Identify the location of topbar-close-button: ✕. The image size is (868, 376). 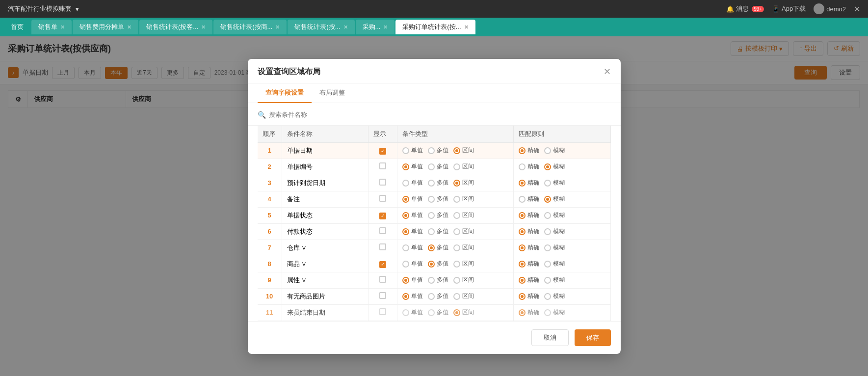
(857, 9).